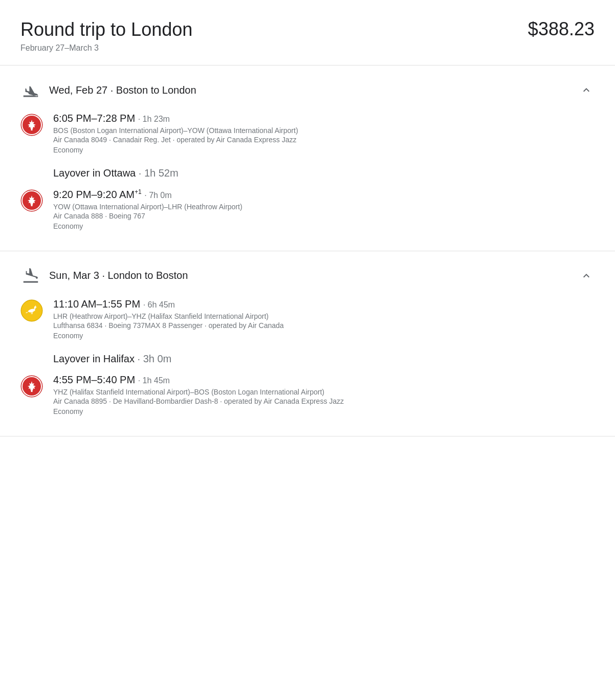 The height and width of the screenshot is (700, 615). What do you see at coordinates (324, 411) in the screenshot?
I see `return-leg2-cabin: Economy` at bounding box center [324, 411].